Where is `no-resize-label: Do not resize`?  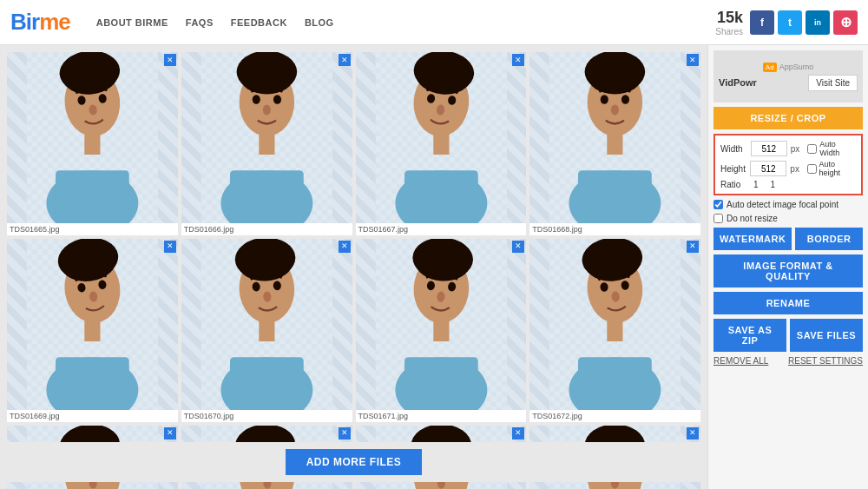 no-resize-label: Do not resize is located at coordinates (752, 219).